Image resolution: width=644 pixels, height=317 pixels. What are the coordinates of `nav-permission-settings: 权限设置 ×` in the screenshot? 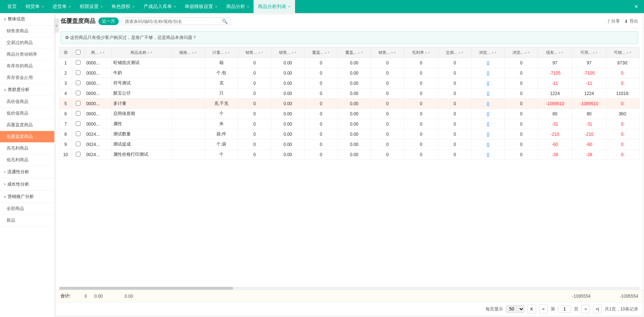 It's located at (91, 7).